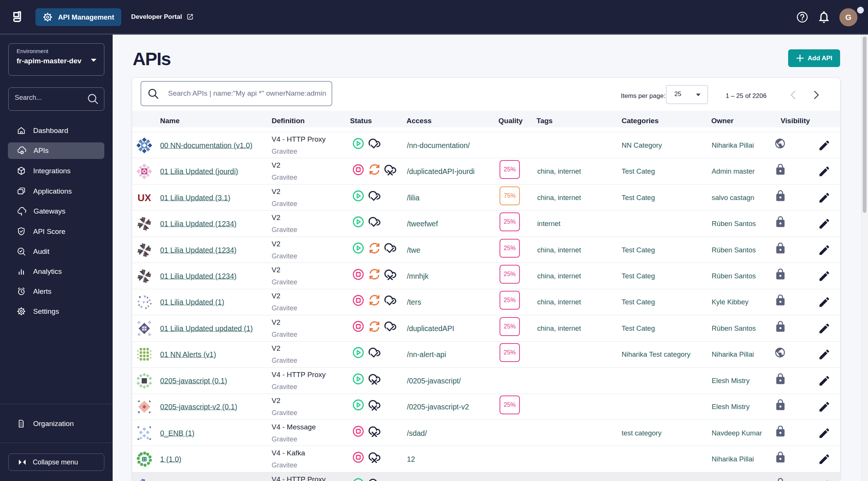 The height and width of the screenshot is (481, 868). I want to click on svg-text: UX, so click(145, 198).